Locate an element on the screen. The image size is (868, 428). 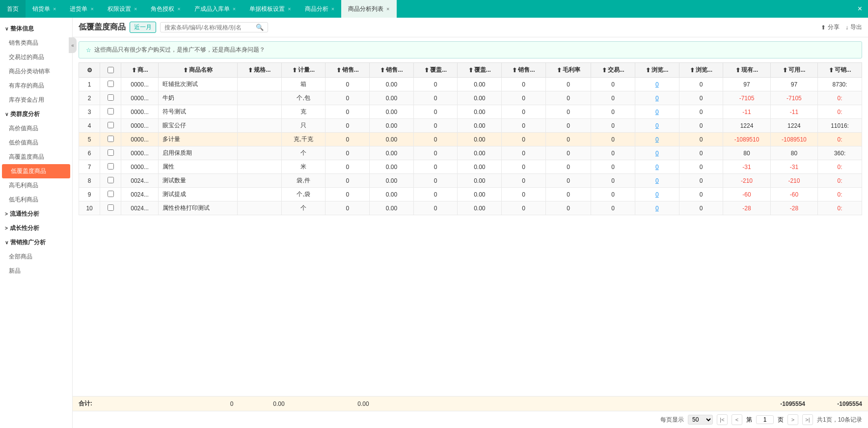
sidebar-growth-header: > 成长性分析 is located at coordinates (36, 228).